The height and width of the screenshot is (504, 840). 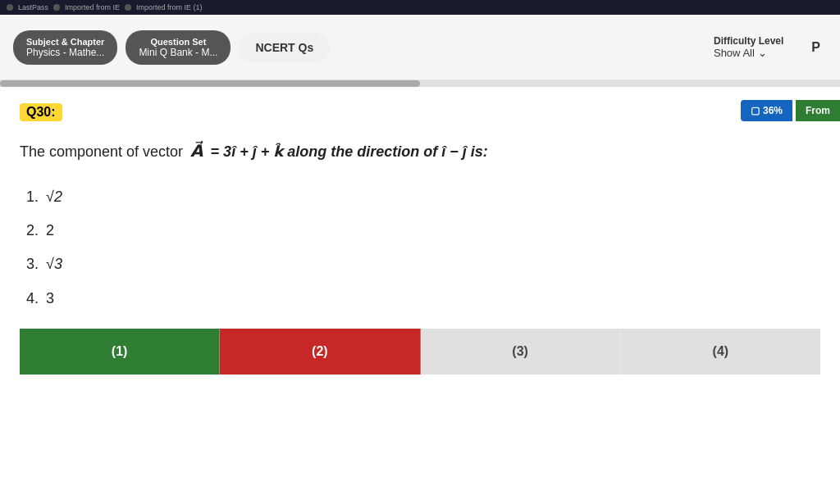 I want to click on top-bar-item-3: Imported from IE (1), so click(x=169, y=7).